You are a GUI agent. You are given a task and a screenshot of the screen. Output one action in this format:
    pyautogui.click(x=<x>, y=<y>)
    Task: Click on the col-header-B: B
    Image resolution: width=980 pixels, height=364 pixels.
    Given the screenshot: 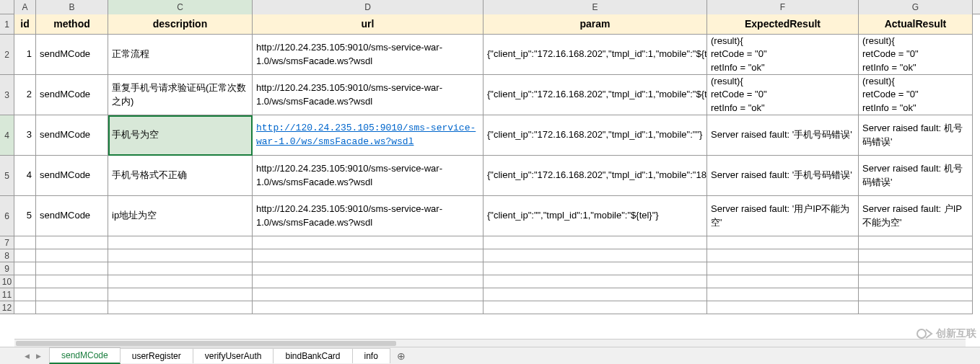 What is the action you would take?
    pyautogui.click(x=72, y=7)
    